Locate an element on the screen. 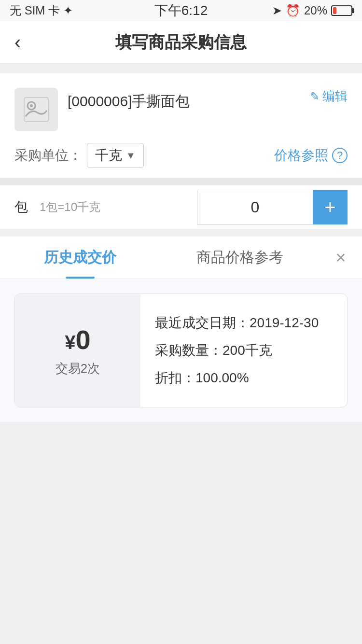 This screenshot has height=644, width=362. tab-historical-price: 历史成交价 is located at coordinates (80, 258).